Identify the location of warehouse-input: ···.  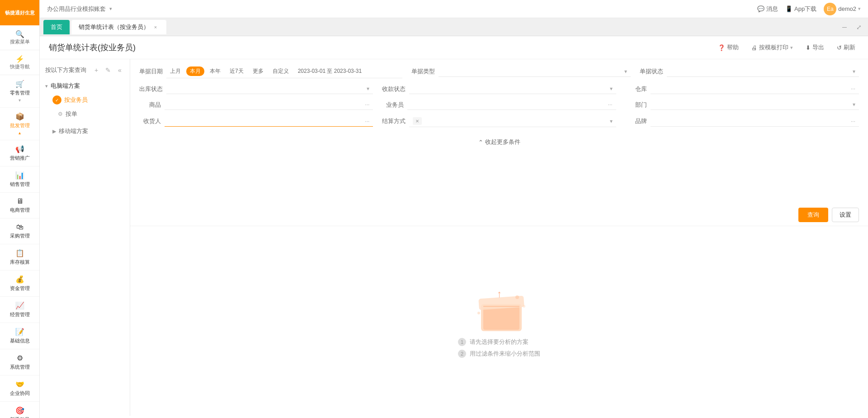
(755, 89).